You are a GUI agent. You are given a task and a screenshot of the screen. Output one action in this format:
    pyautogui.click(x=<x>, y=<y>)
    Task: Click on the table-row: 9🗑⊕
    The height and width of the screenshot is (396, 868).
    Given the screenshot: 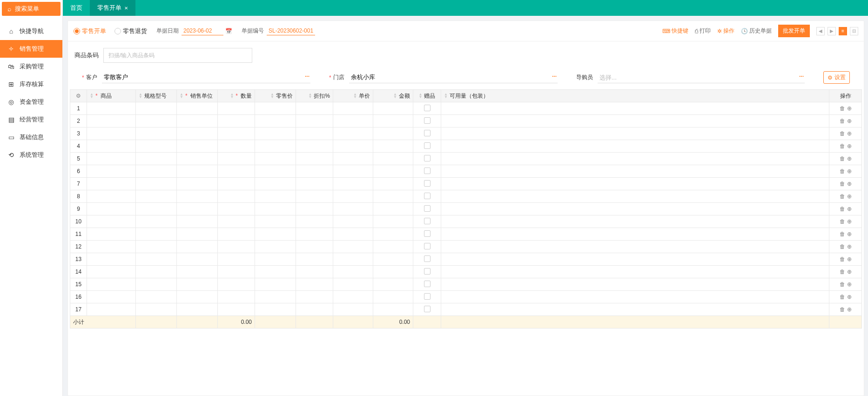 What is the action you would take?
    pyautogui.click(x=466, y=209)
    